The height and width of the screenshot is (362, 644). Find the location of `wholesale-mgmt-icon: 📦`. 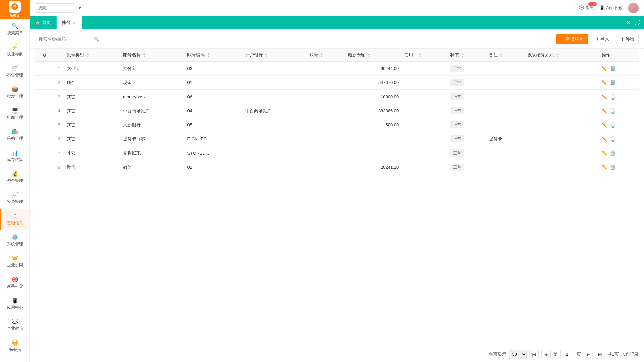

wholesale-mgmt-icon: 📦 is located at coordinates (15, 89).